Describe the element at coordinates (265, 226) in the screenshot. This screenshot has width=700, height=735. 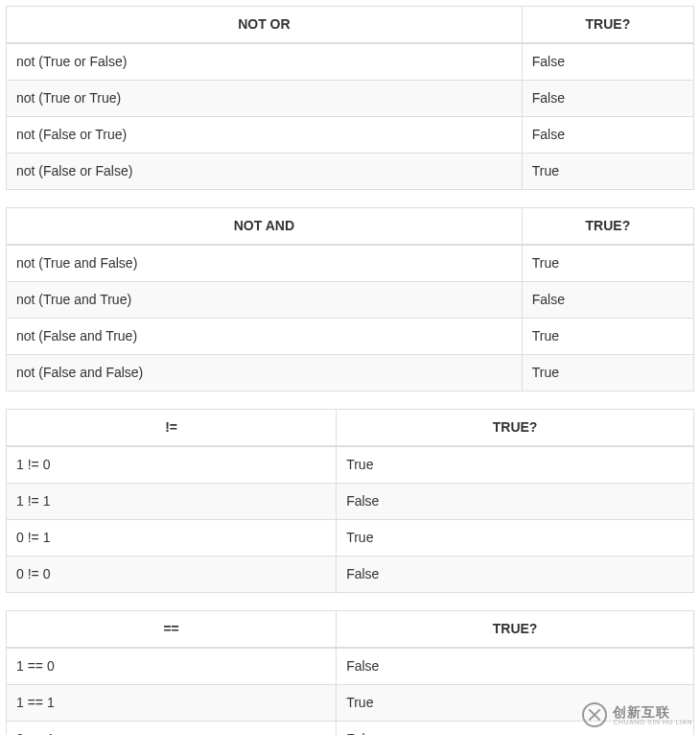
I see `col-header-expression: NOT AND` at that location.